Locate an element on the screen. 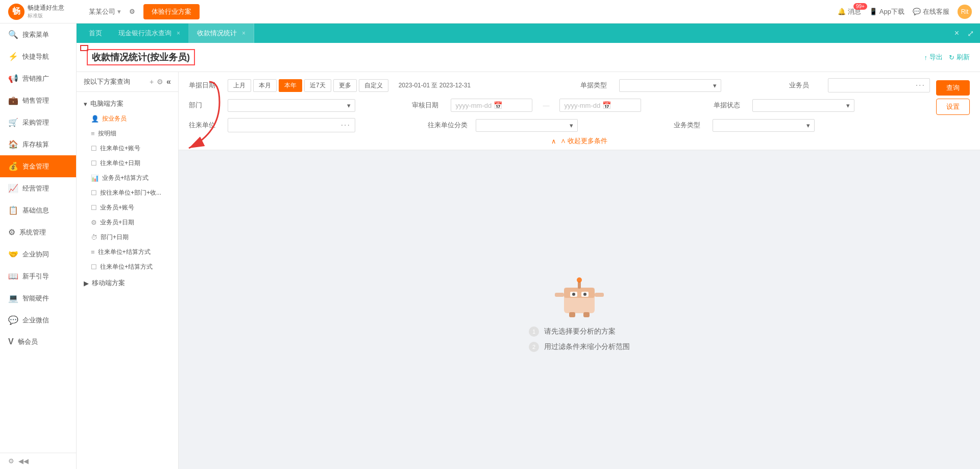  query-button: 查询 is located at coordinates (953, 88).